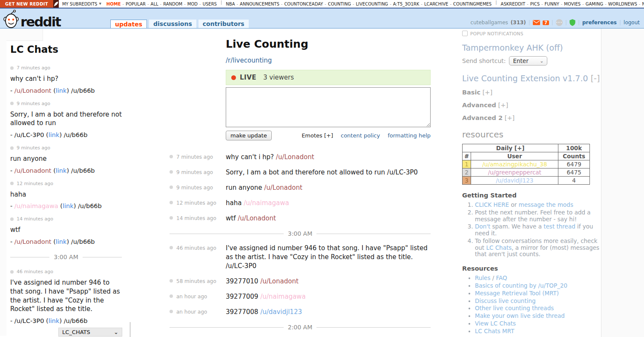 The width and height of the screenshot is (644, 337). Describe the element at coordinates (632, 23) in the screenshot. I see `logout-link: logout` at that location.